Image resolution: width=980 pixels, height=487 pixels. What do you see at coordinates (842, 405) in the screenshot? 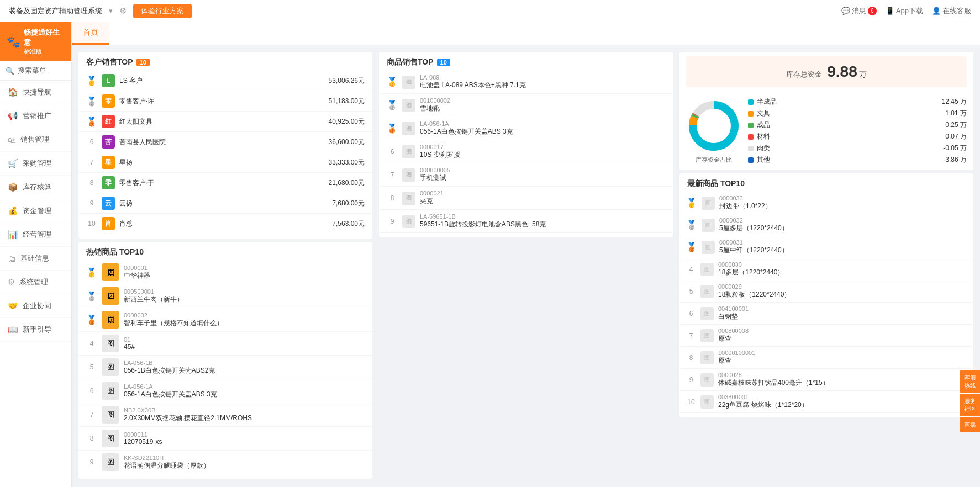
I see `newest-product-name: 22g鱼豆腐-烧烤味（1*12*20）` at bounding box center [842, 405].